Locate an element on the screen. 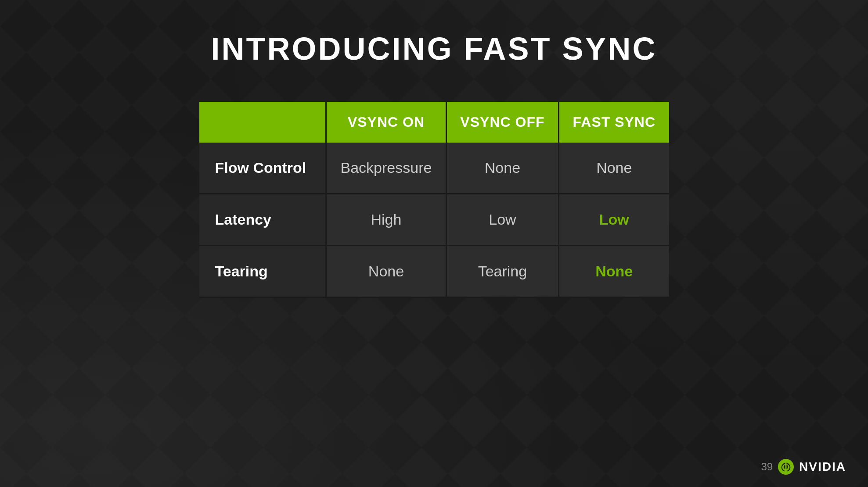 The width and height of the screenshot is (868, 487). nvidia-logo-icon is located at coordinates (786, 467).